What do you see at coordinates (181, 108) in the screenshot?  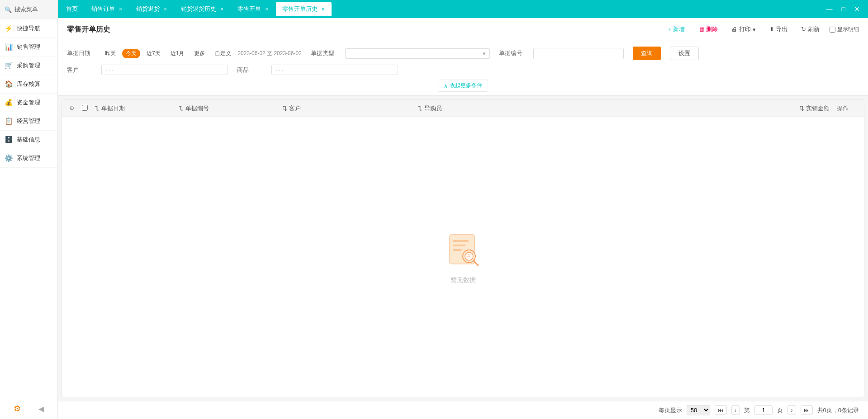 I see `sort-icon-sn: ⇅` at bounding box center [181, 108].